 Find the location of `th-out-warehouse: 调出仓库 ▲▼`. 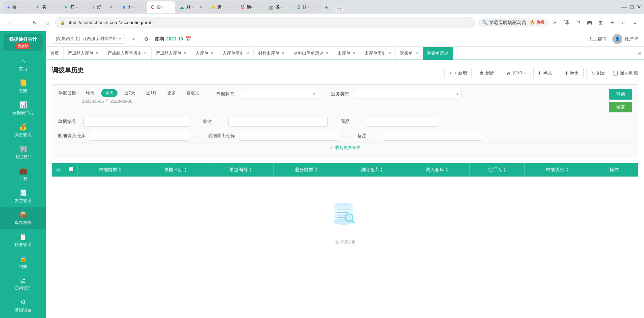

th-out-warehouse: 调出仓库 ▲▼ is located at coordinates (372, 170).